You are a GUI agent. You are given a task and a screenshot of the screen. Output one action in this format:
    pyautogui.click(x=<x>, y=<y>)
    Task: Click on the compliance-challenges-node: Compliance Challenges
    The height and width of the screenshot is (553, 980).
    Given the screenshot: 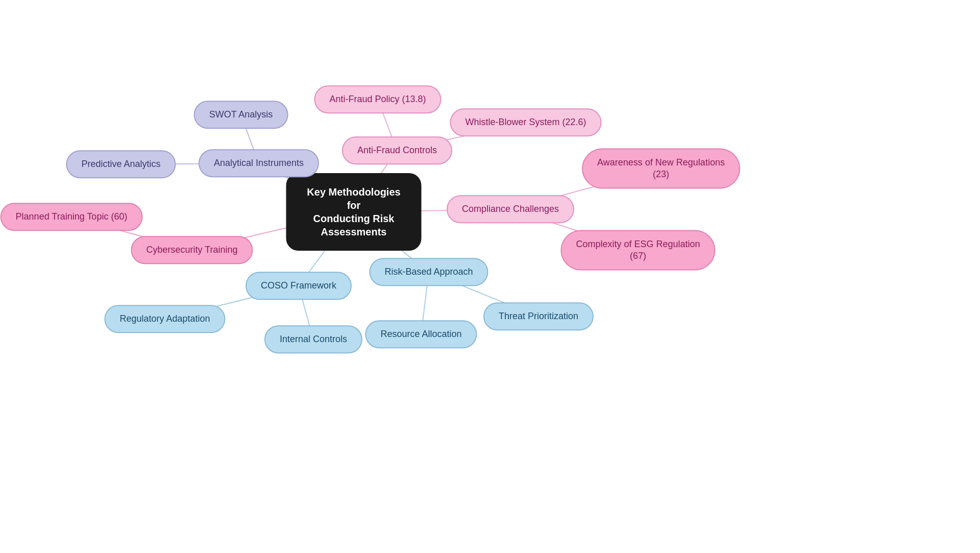 What is the action you would take?
    pyautogui.click(x=510, y=209)
    